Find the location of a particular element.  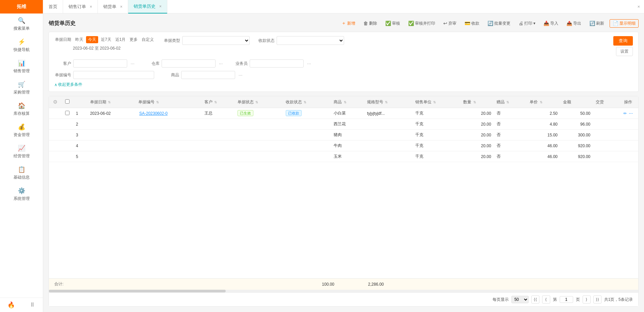

page-size-select: 50 20 100 is located at coordinates (520, 300).